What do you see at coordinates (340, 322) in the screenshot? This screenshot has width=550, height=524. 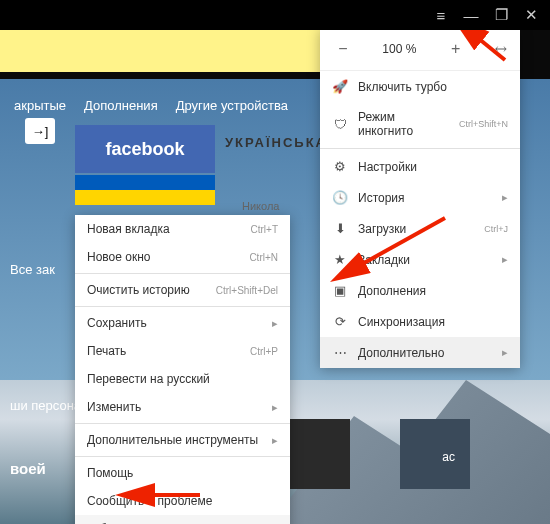 I see `menu-icon: ⟳` at bounding box center [340, 322].